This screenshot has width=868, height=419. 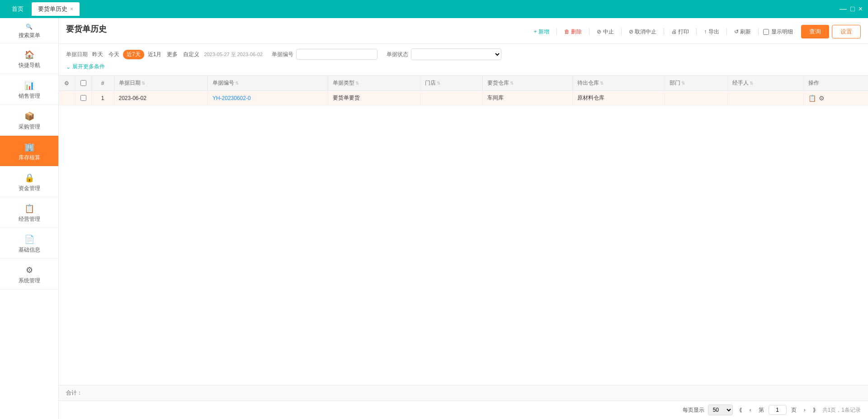 I want to click on col-pending-warehouse: 待出仓库⇅, so click(x=619, y=83).